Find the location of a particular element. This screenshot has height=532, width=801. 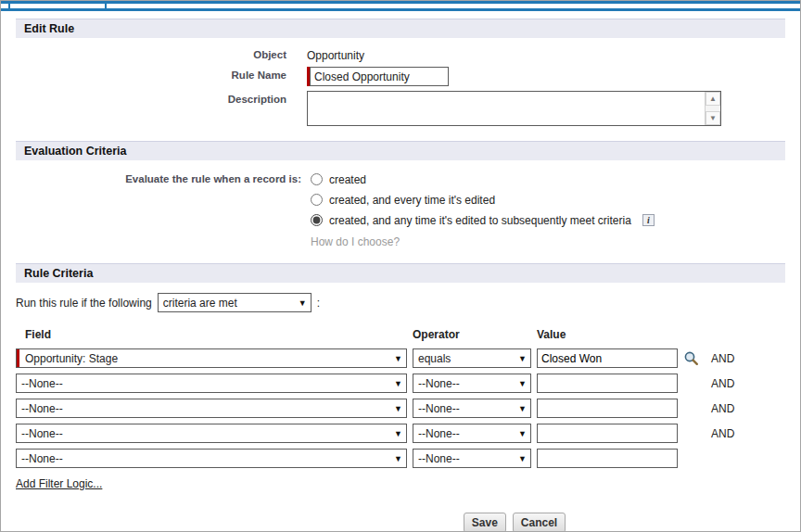

lookup-magnifier-icon is located at coordinates (692, 359).